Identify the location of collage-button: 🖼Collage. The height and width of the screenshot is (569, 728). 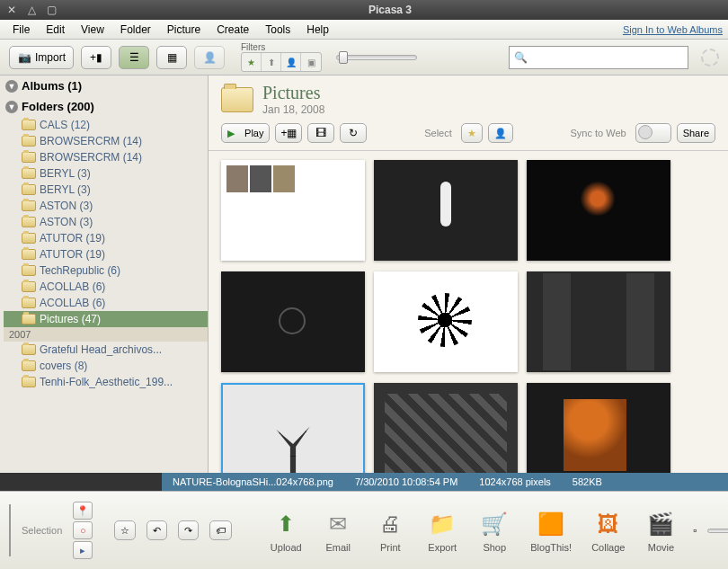
(608, 530).